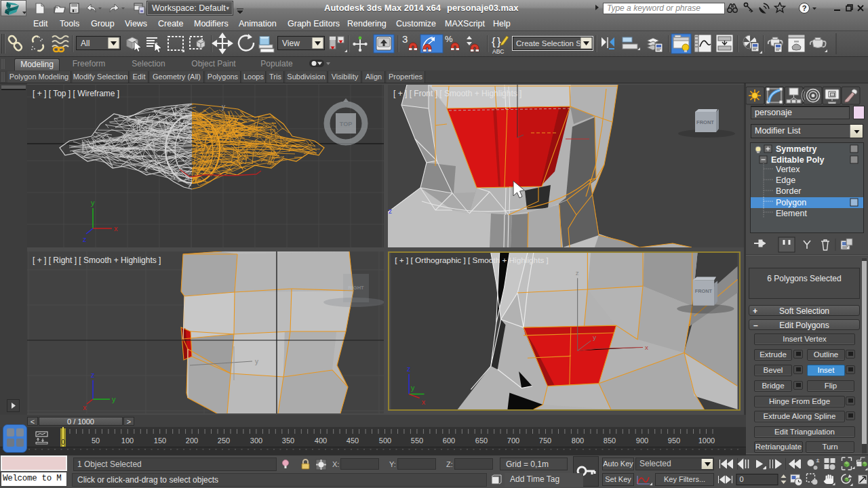 Image resolution: width=868 pixels, height=488 pixels. I want to click on svg-text:[ + ] [ Right ] [ Smooth + Hig: [ + ] [ Right ] [ Smooth + Highlights ], so click(96, 260).